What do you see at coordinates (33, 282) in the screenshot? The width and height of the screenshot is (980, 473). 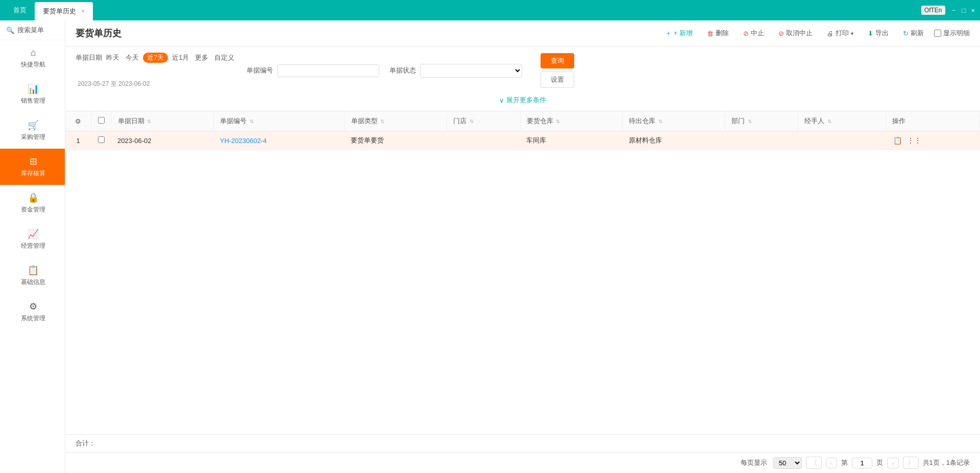 I see `sidebar-item-label: 基础信息` at bounding box center [33, 282].